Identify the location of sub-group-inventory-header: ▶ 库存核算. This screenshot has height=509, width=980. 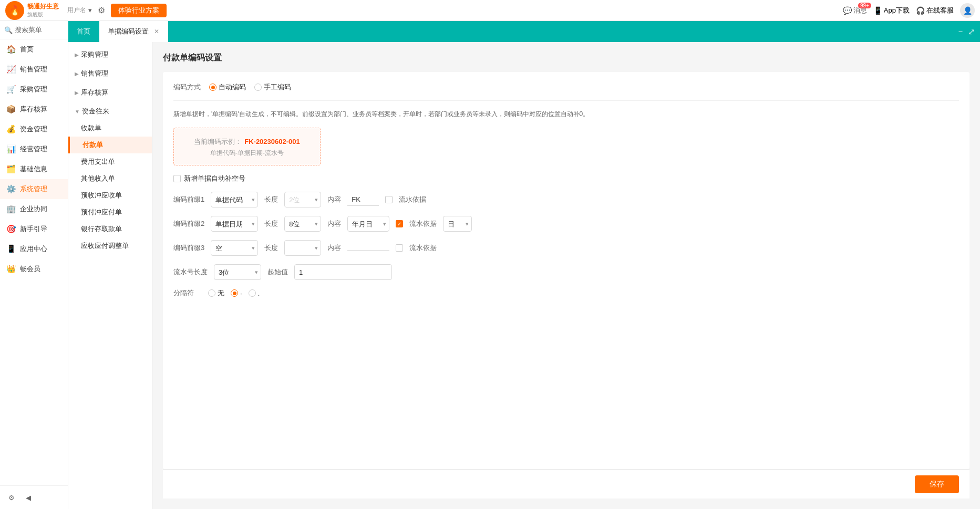
(110, 92).